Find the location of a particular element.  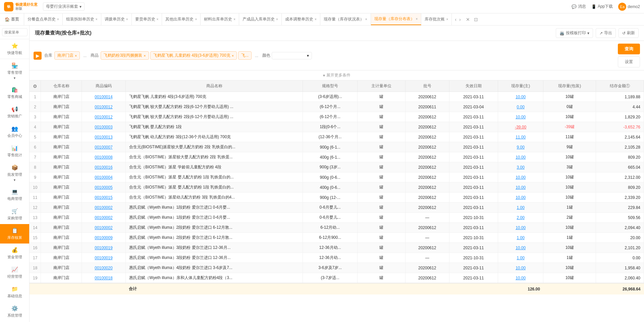

logo-icon-text: 畅 is located at coordinates (9, 7).